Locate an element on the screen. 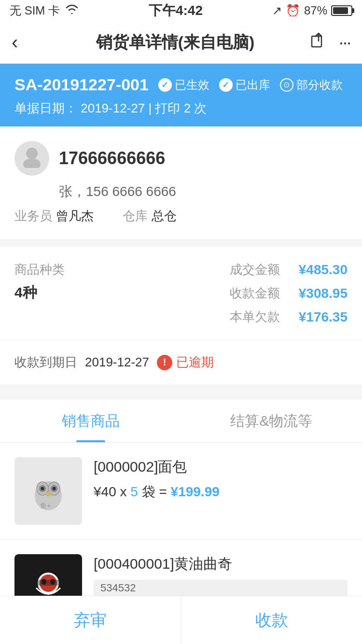 Image resolution: width=362 pixels, height=644 pixels. status-partial: ⊙ 部分收款 is located at coordinates (311, 85).